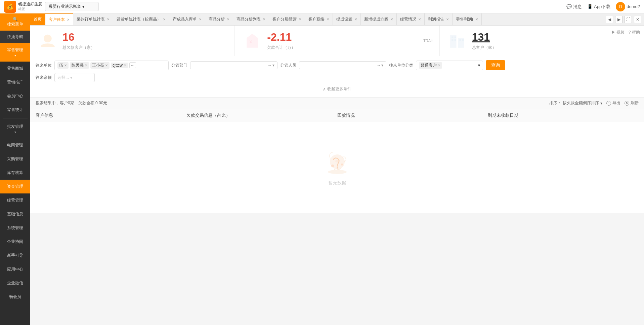 This screenshot has height=325, width=644. I want to click on filter-tag-wu: 伍 ✕, so click(63, 65).